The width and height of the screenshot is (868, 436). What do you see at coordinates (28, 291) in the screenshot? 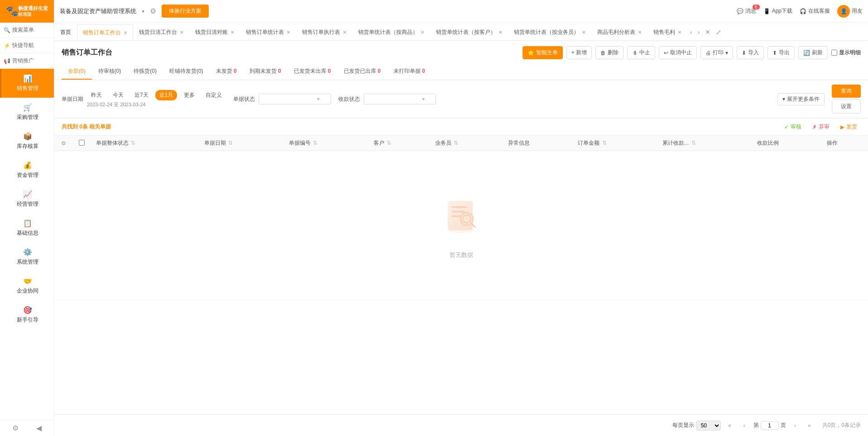
I see `sidebar-enterprise-label: 企业协同` at bounding box center [28, 291].